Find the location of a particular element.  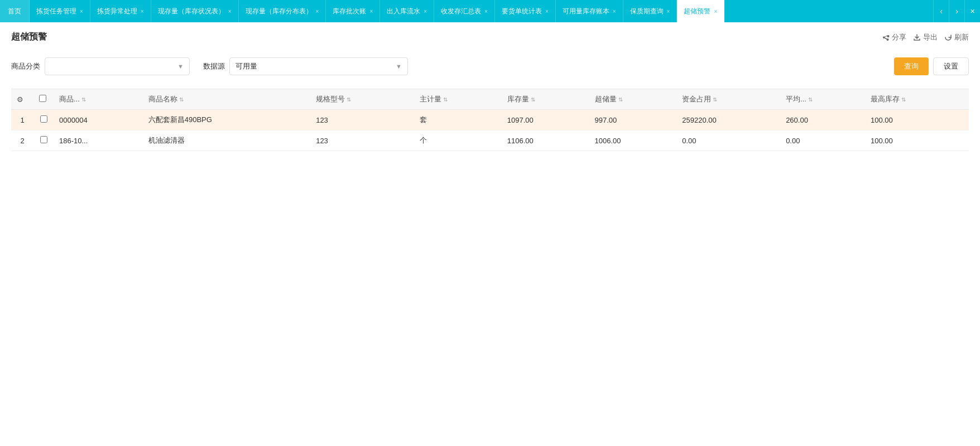

nav-tab-inout: 出入库流水 × is located at coordinates (407, 11).